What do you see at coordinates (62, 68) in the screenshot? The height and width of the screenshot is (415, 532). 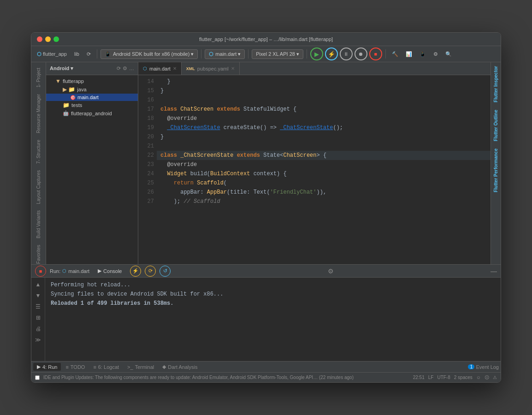 I see `panel-header-title: Android ▾` at bounding box center [62, 68].